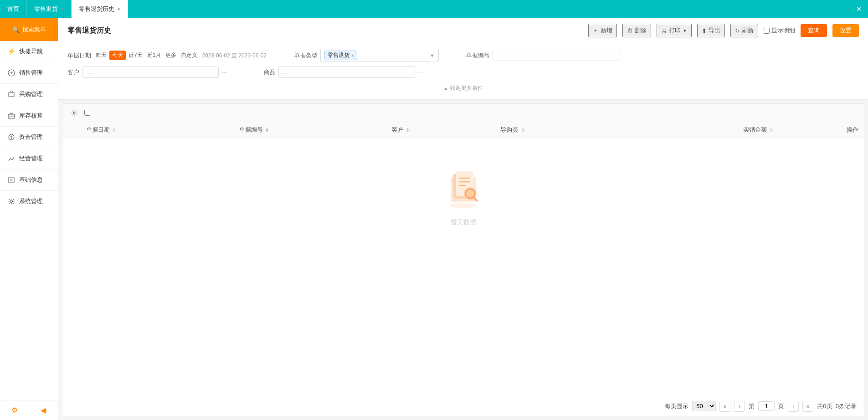  I want to click on show-detail-checkbox, so click(766, 31).